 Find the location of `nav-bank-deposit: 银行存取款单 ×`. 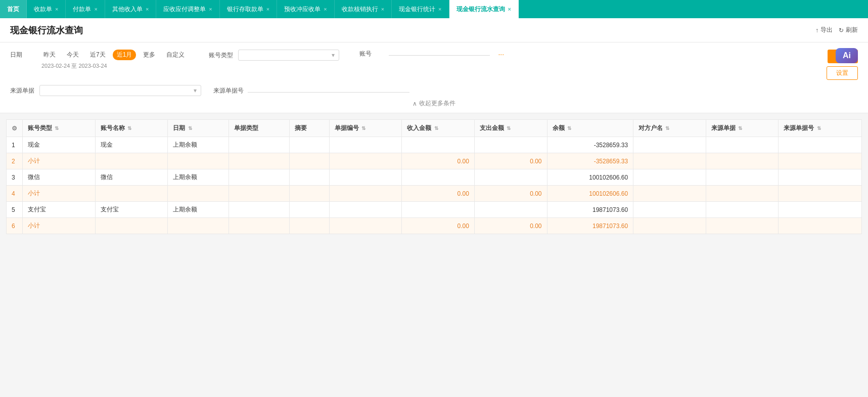

nav-bank-deposit: 银行存取款单 × is located at coordinates (249, 9).